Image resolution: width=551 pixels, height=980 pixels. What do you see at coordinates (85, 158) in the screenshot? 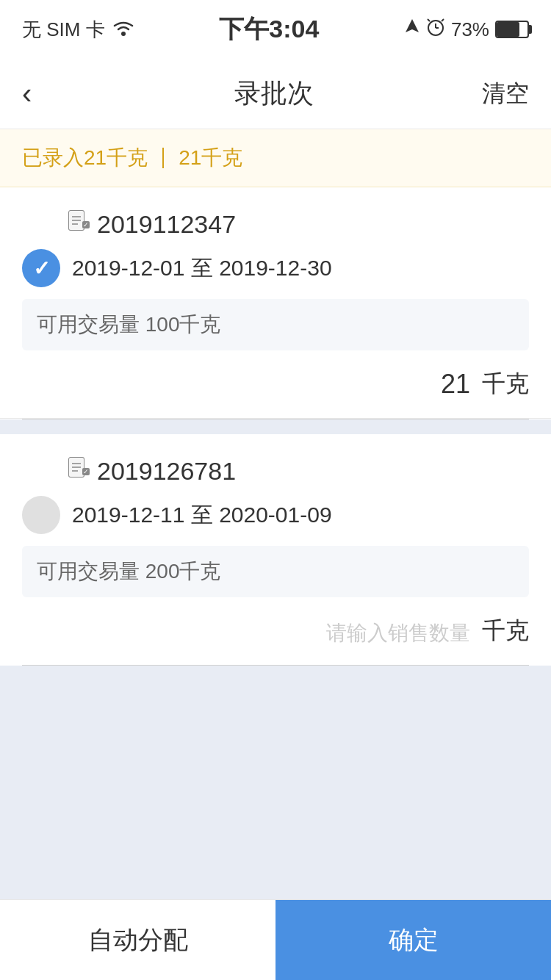
I see `recorded-label: 已录入21千克` at bounding box center [85, 158].